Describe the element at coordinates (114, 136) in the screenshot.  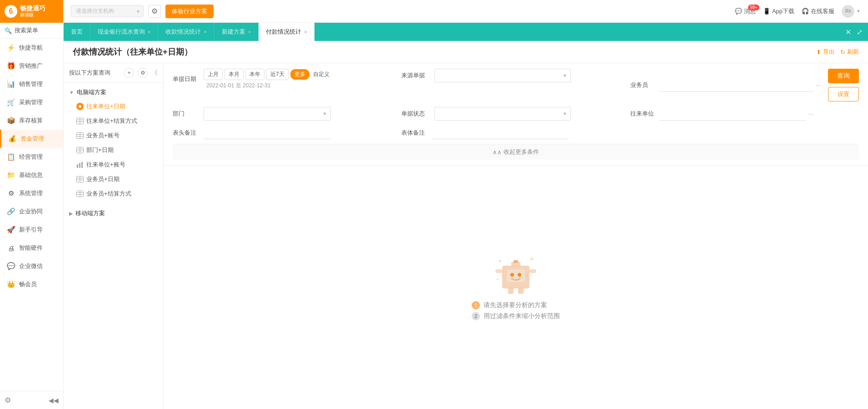
I see `scheme-staff-account: 业务员+账号` at that location.